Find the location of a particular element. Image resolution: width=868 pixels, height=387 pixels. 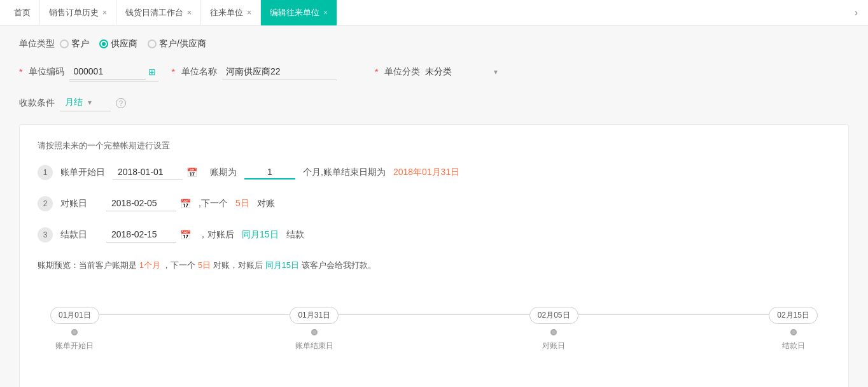

payment-reconcile-prefix: ，对账后 is located at coordinates (216, 235).